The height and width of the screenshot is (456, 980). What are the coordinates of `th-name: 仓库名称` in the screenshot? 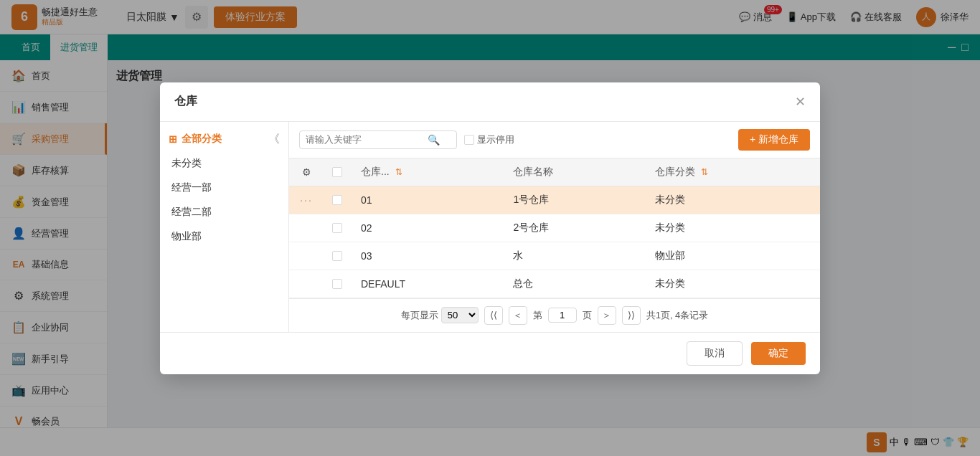 It's located at (575, 172).